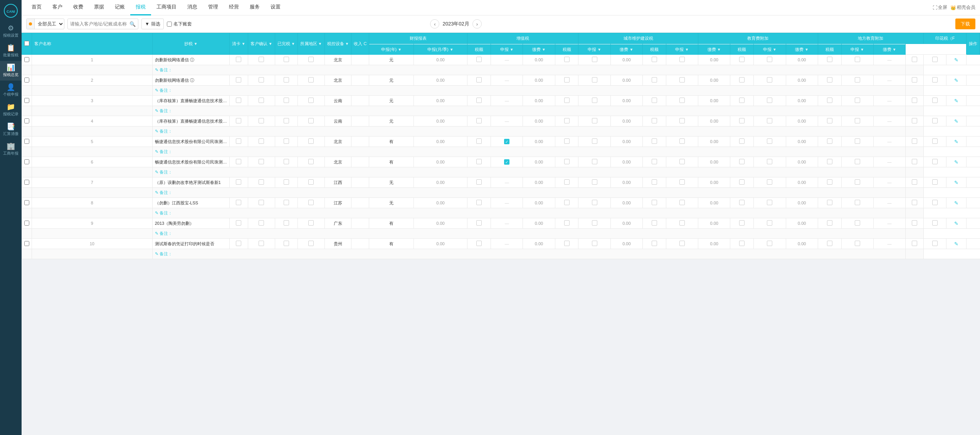  What do you see at coordinates (276, 8) in the screenshot?
I see `nav-settings: 设置` at bounding box center [276, 8].